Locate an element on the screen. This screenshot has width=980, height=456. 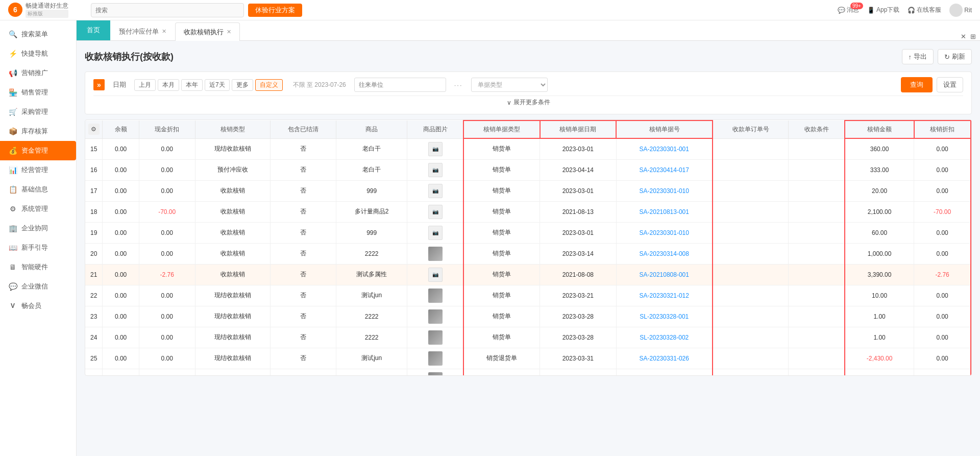
bill-no-link: SA-20210808-001 is located at coordinates (665, 275).